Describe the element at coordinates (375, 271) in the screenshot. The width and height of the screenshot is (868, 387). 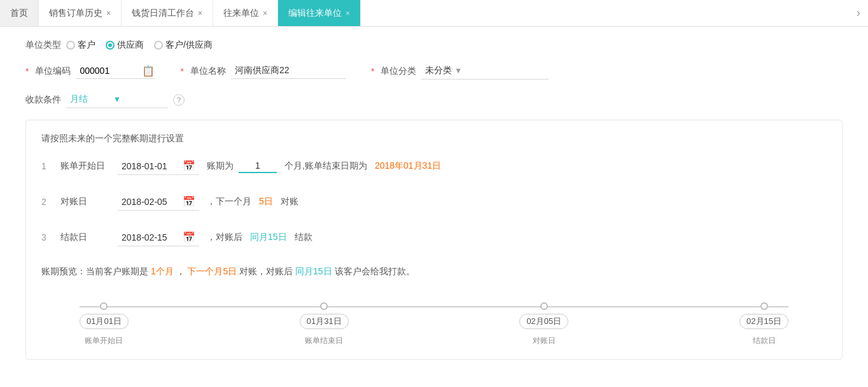
I see `preview-suffix: 该客户会给我打款。` at that location.